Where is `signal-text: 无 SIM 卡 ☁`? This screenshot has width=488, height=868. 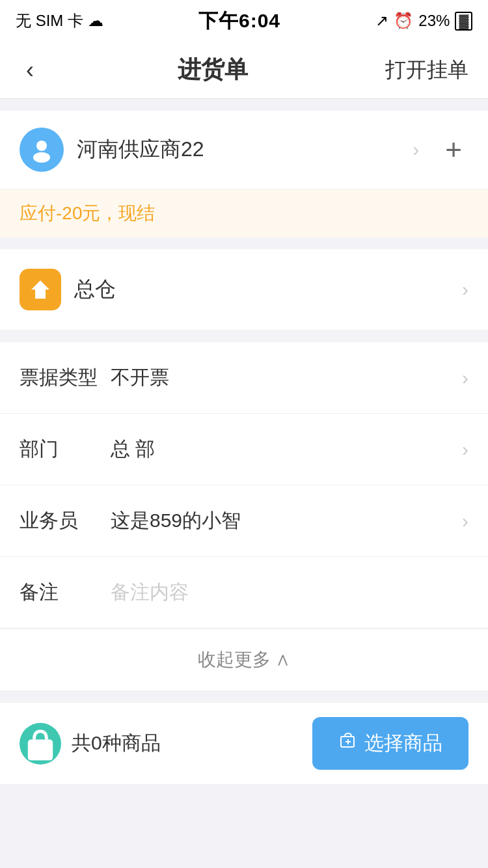 signal-text: 无 SIM 卡 ☁ is located at coordinates (60, 21).